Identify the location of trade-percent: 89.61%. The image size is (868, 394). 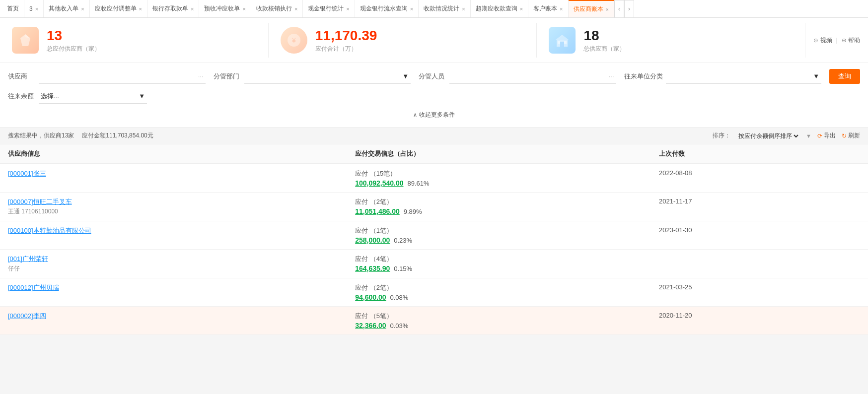
(417, 184).